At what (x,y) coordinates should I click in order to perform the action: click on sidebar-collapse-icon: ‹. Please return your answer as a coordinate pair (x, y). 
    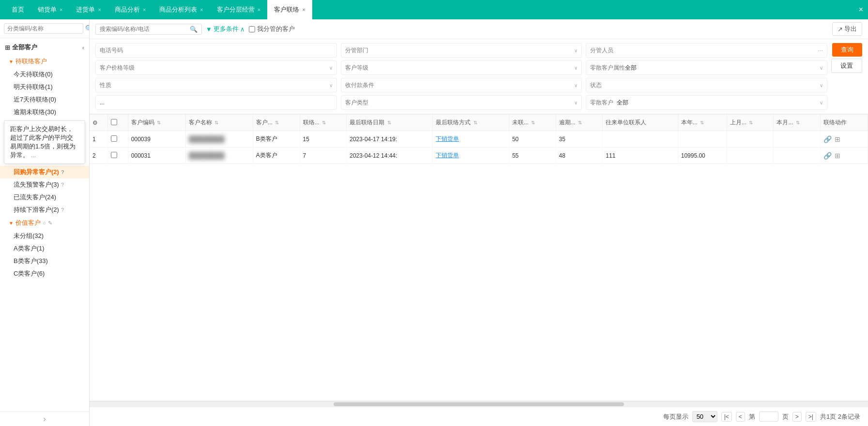
    Looking at the image, I should click on (83, 47).